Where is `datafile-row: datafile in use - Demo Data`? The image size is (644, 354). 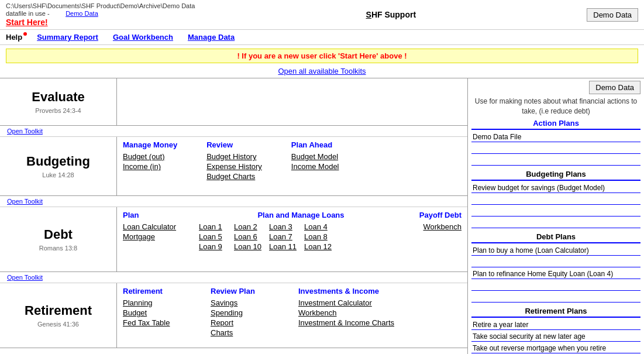 datafile-row: datafile in use - Demo Data is located at coordinates (101, 13).